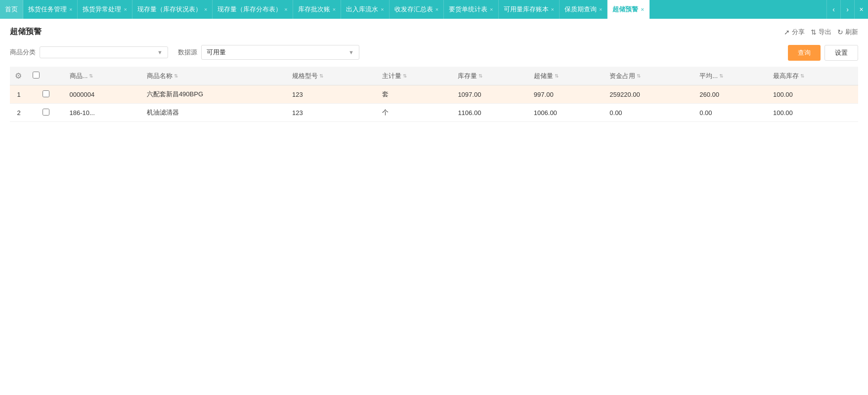 This screenshot has height=395, width=868. Describe the element at coordinates (625, 76) in the screenshot. I see `sort-capital: 资金占用 ⇅` at that location.